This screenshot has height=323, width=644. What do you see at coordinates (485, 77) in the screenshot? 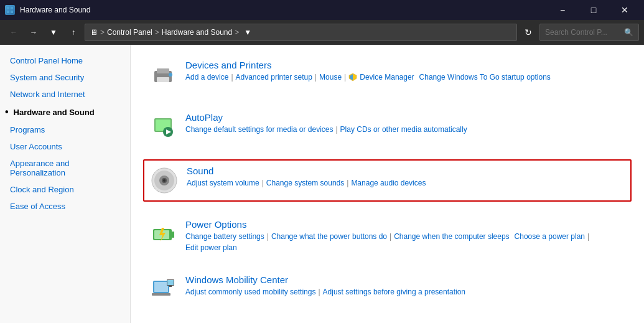
I see `windows-to-go-link: Change Windows To Go startup options` at bounding box center [485, 77].